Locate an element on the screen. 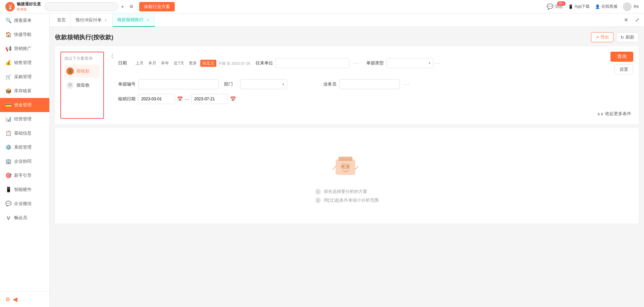 The image size is (644, 307). filter-row-1: 日期 上月 本月 本年 近7天 更多 自定义 不限 至 2023-07-26 is located at coordinates (376, 63).